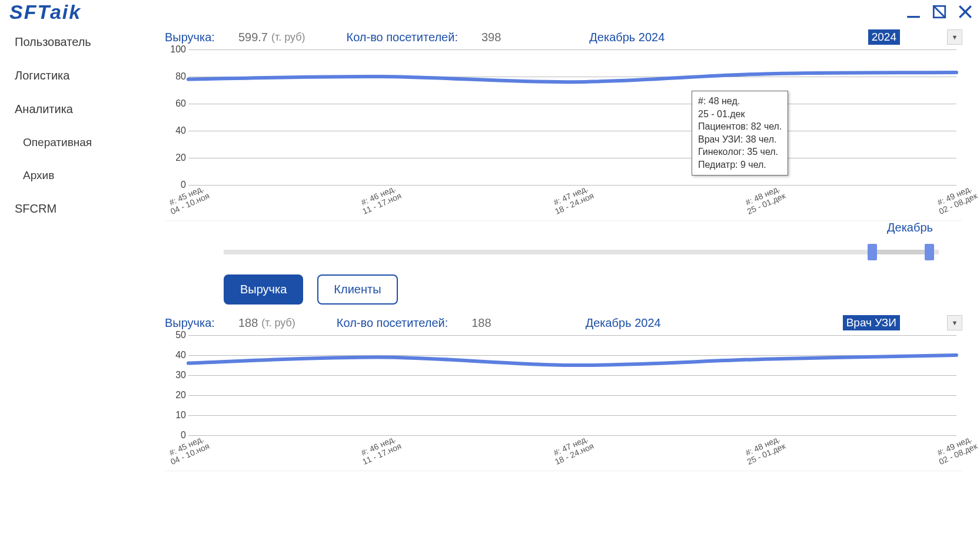  I want to click on period-label-2: Декабрь 2024, so click(623, 323).